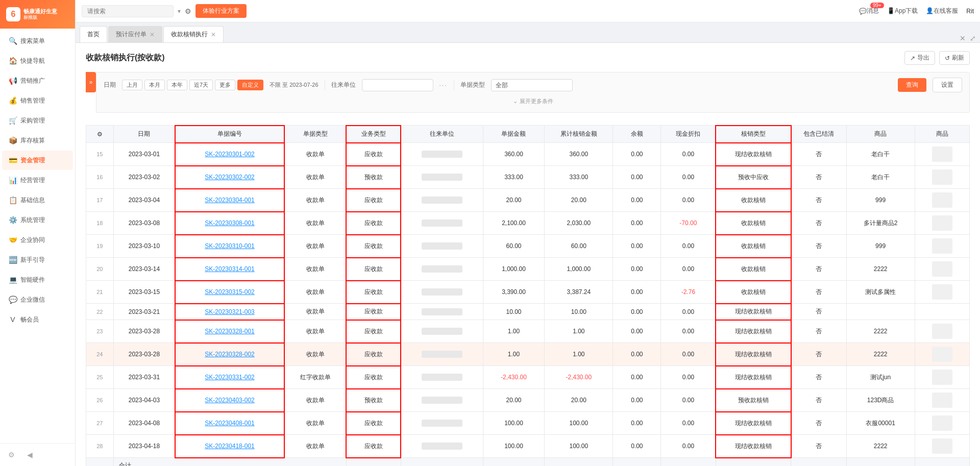  Describe the element at coordinates (880, 134) in the screenshot. I see `th-product: 商品` at that location.